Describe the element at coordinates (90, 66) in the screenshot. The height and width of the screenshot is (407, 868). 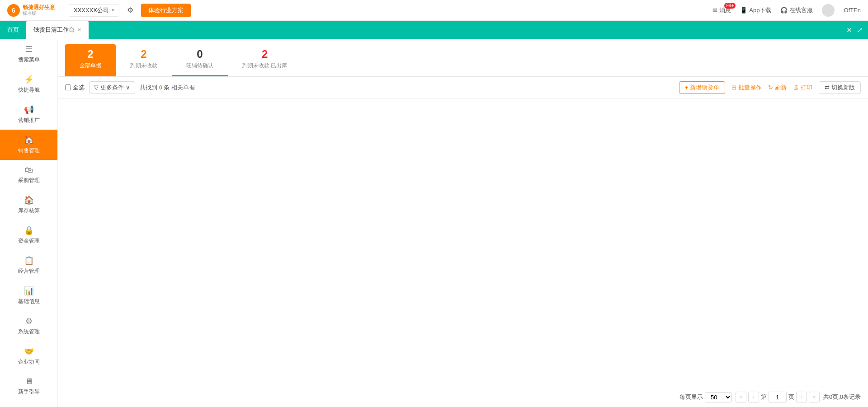
I see `stat-all-label: 全部单据` at that location.